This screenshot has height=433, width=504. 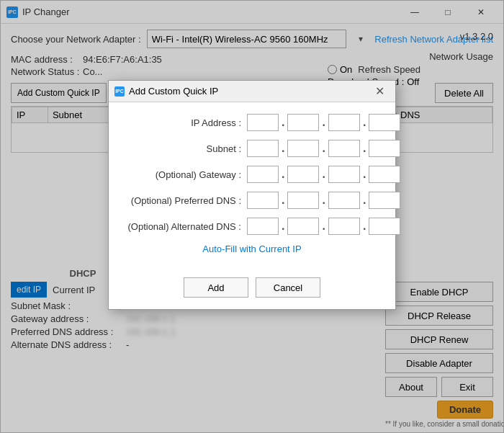 What do you see at coordinates (324, 148) in the screenshot?
I see `subnet-fields: . . .` at bounding box center [324, 148].